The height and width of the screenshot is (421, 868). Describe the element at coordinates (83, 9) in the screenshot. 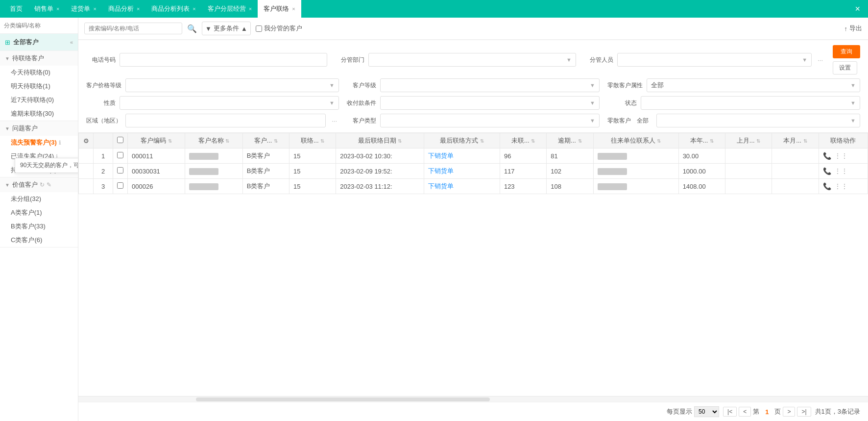

I see `nav-purchase: 进货单 ×` at that location.